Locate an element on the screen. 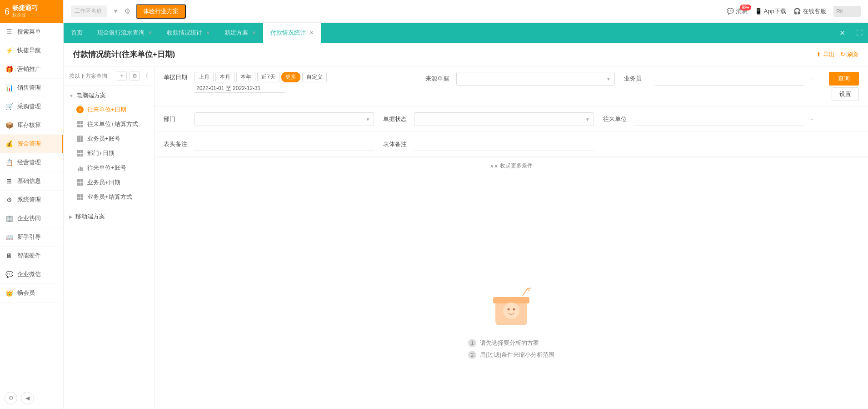 This screenshot has width=868, height=409. filter-settings-btn: 设置 is located at coordinates (845, 94).